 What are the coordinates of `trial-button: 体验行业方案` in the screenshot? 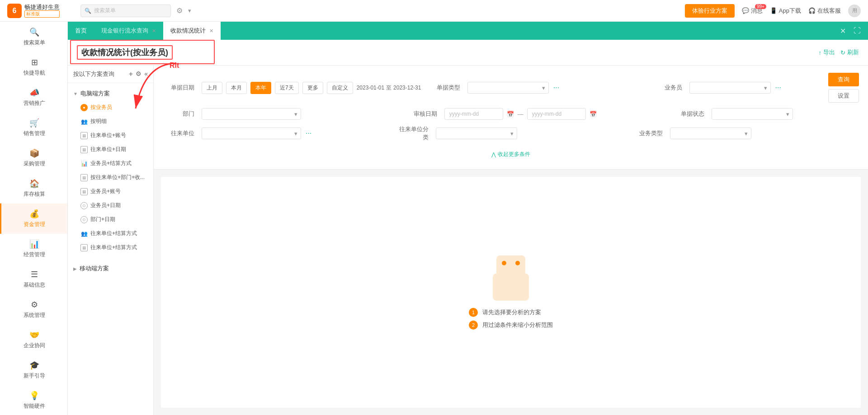 It's located at (710, 11).